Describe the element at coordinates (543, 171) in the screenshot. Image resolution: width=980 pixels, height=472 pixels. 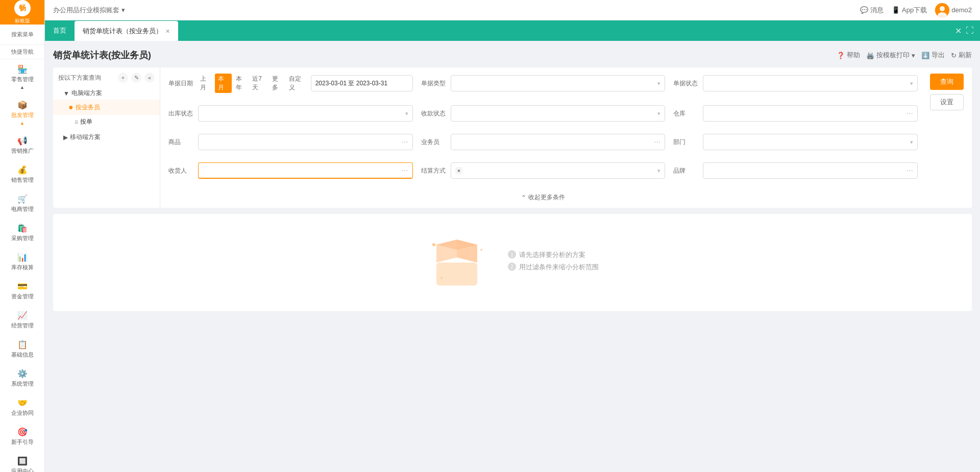
I see `settlement-field: 结算方式 × ▾` at that location.